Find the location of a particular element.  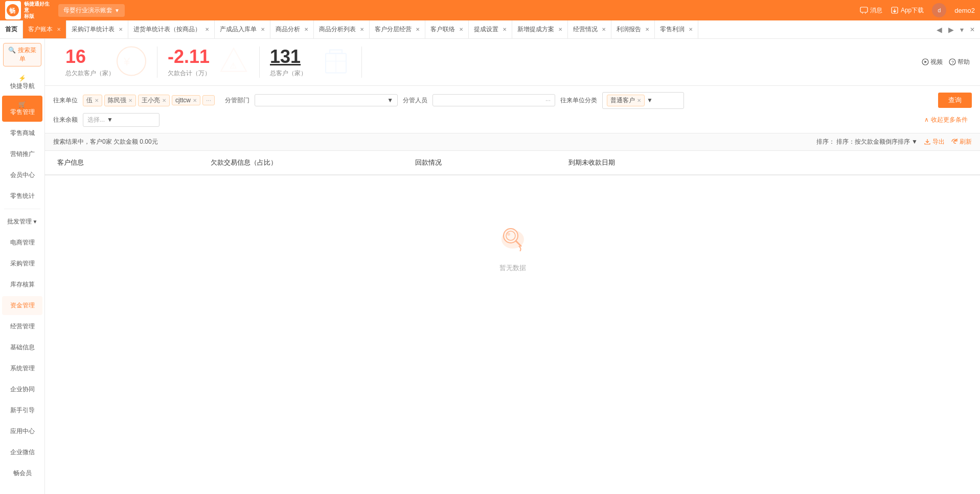

sidebar-item-basic-info: 基础信息 is located at coordinates (22, 348).